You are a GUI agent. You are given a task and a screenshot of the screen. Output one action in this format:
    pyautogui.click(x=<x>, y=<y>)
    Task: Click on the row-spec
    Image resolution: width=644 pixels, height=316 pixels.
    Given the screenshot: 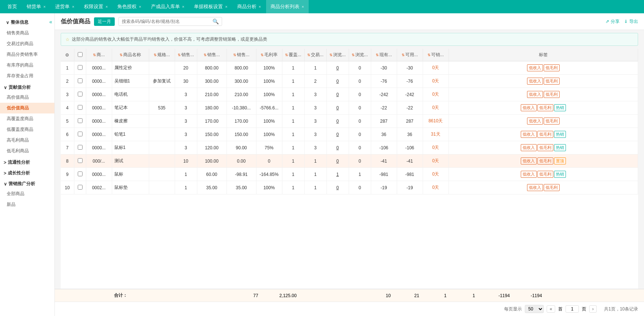 What is the action you would take?
    pyautogui.click(x=162, y=121)
    